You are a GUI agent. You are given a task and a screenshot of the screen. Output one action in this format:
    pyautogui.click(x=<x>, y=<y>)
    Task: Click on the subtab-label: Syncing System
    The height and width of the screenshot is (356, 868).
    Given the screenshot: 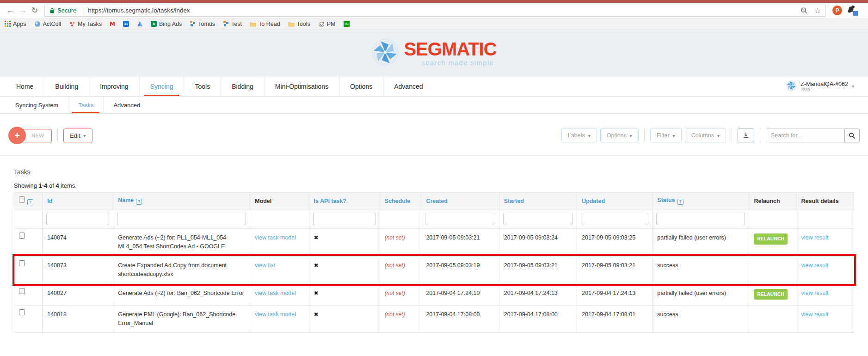 What is the action you would take?
    pyautogui.click(x=37, y=105)
    